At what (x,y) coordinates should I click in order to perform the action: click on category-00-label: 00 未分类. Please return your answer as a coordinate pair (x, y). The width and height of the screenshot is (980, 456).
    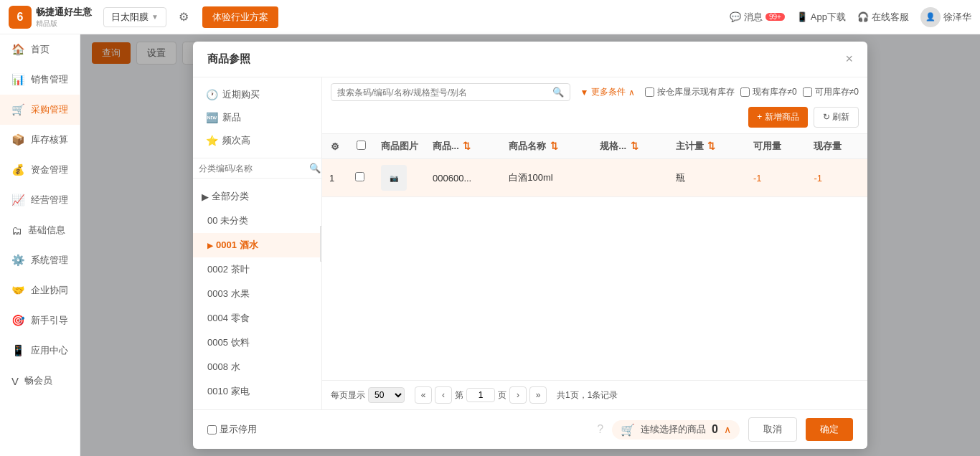
    Looking at the image, I should click on (228, 221).